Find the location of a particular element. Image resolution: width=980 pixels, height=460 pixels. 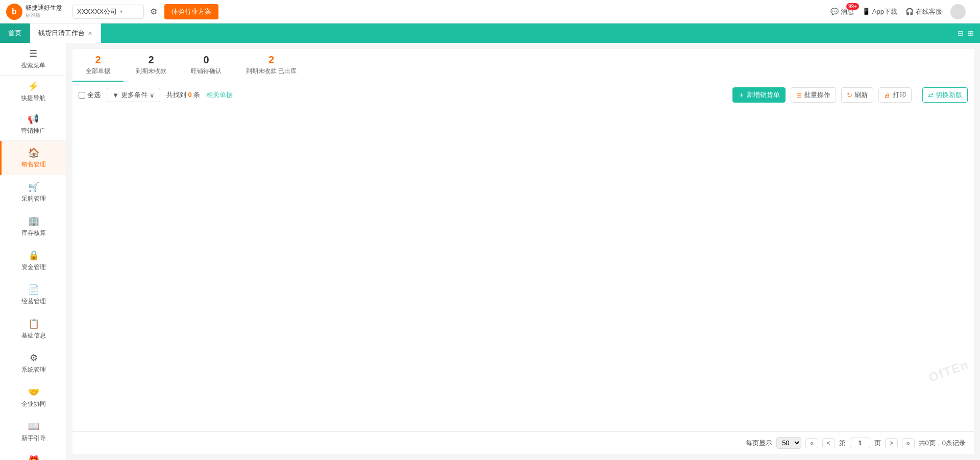

sidebar-sales-label: 销售管理 is located at coordinates (34, 164).